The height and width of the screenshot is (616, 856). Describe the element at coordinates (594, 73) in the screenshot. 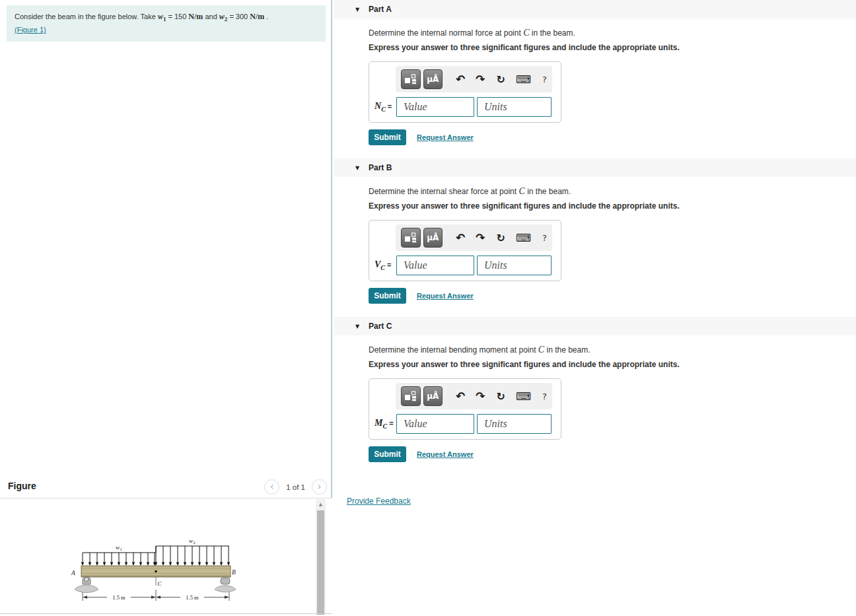

I see `part-a-section: ▼ Part A Determine the internal normal f…` at that location.